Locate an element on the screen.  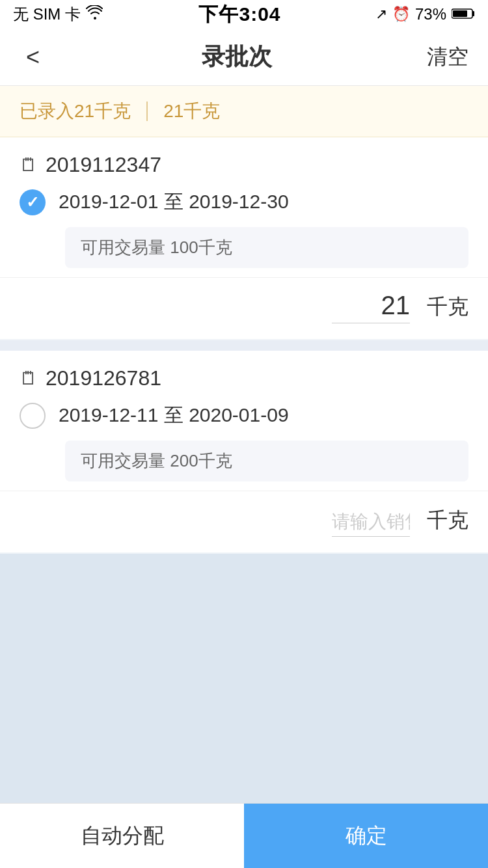
quantity-unit-2: 千克 is located at coordinates (448, 521).